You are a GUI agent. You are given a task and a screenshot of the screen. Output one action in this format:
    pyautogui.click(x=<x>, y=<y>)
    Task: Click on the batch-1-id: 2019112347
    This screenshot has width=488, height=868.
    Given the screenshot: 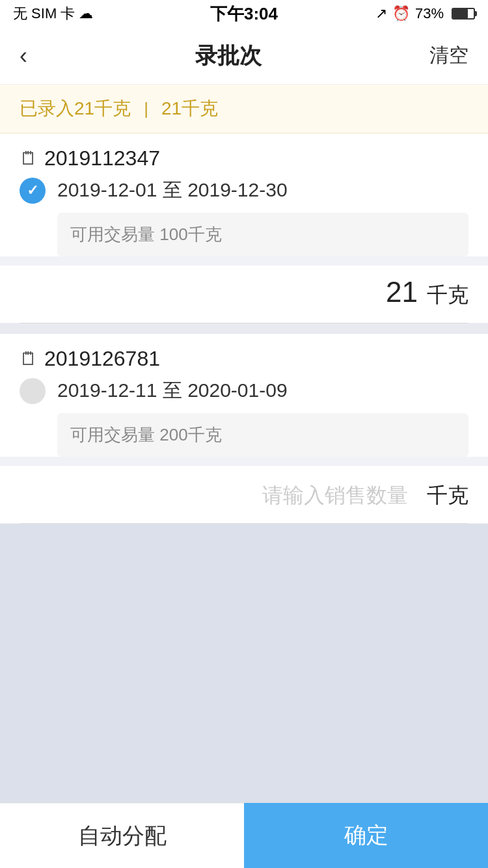 What is the action you would take?
    pyautogui.click(x=102, y=159)
    